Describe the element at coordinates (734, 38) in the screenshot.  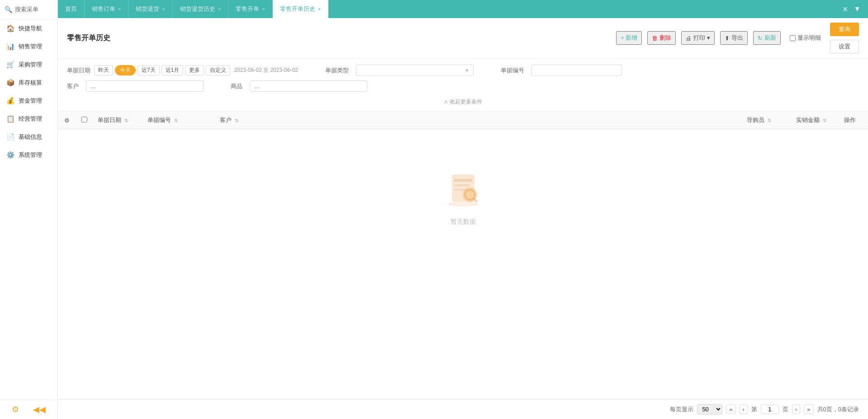
I see `export-button: ⬆ 导出` at that location.